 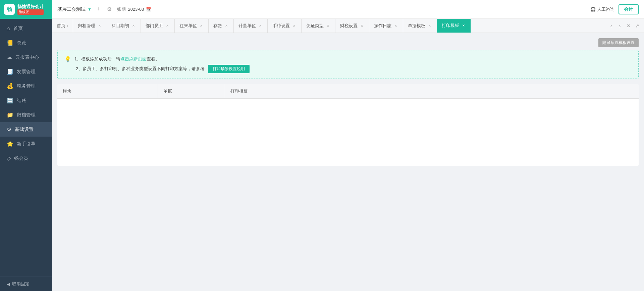 What do you see at coordinates (611, 26) in the screenshot?
I see `tab-prev-btn: ‹` at bounding box center [611, 26].